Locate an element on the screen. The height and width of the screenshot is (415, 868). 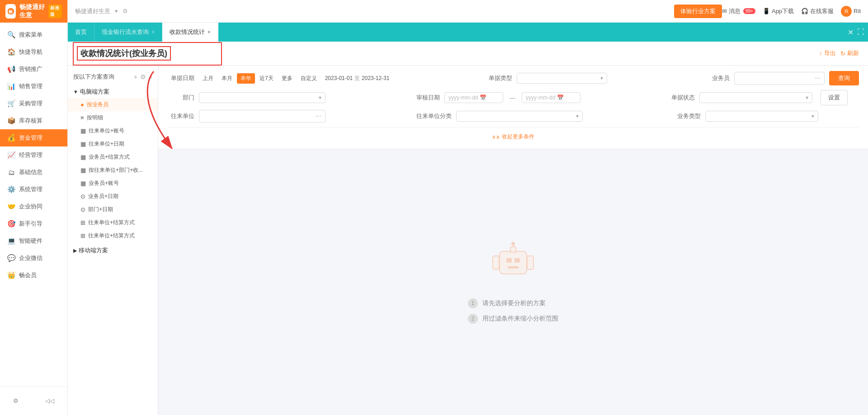
biz-type-select: ▾ is located at coordinates (762, 116).